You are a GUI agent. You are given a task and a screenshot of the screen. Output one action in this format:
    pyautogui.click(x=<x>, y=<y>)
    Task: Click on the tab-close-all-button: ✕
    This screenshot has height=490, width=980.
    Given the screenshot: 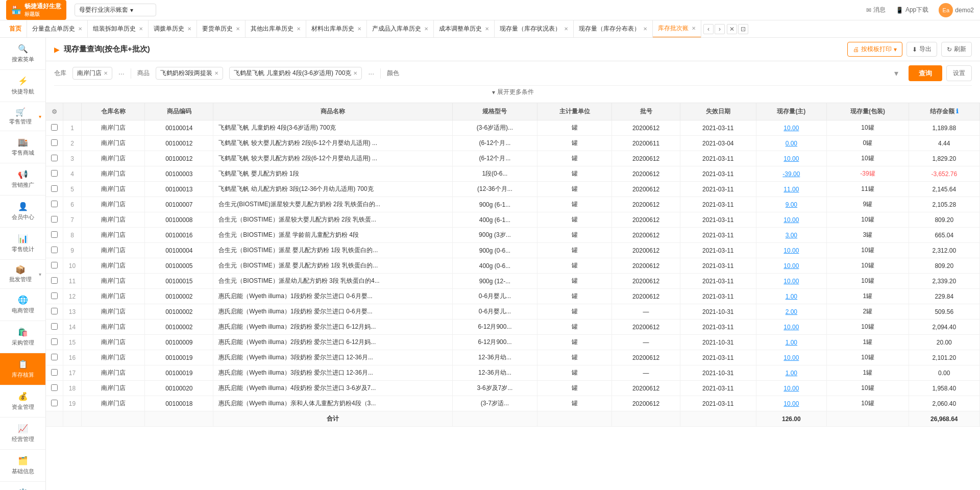 What is the action you would take?
    pyautogui.click(x=732, y=29)
    